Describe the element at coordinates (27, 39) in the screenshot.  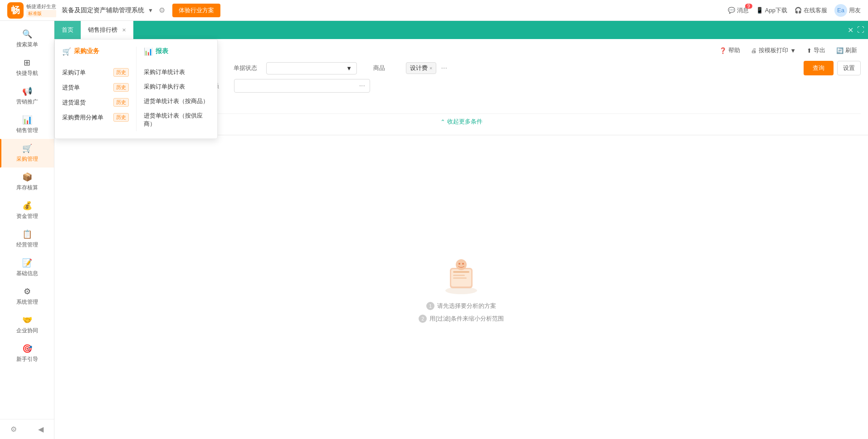
I see `sidebar-item-search: 🔍 搜索菜单` at that location.